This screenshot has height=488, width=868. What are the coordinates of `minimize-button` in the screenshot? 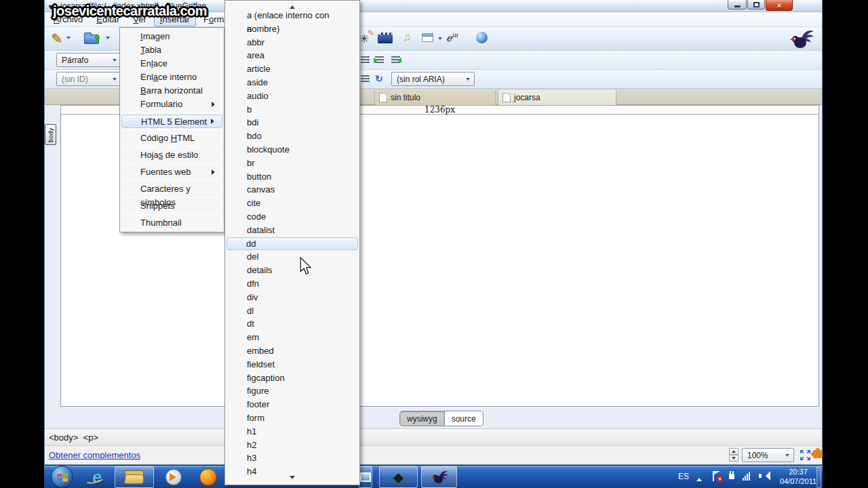 It's located at (737, 5).